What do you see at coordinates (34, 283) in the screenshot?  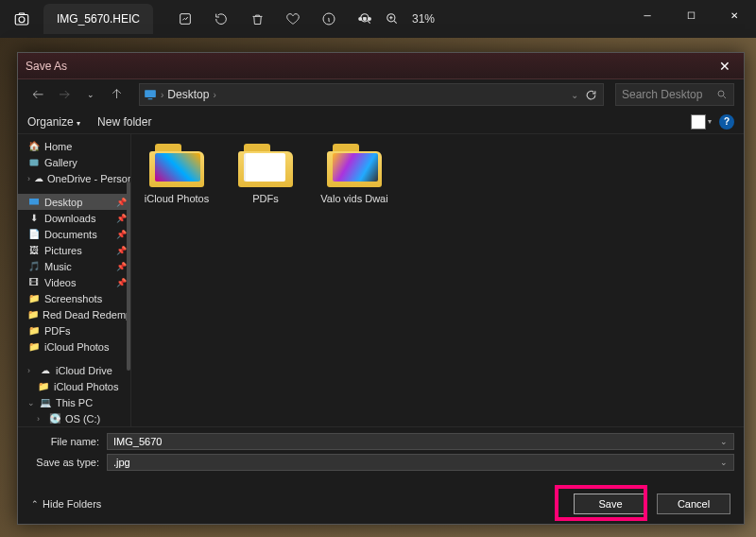 I see `videos-icon: 🎞` at bounding box center [34, 283].